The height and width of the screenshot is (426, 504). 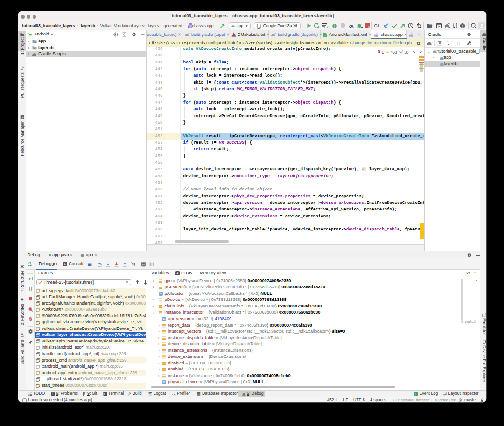 What do you see at coordinates (319, 28) in the screenshot?
I see `svg-text: A` at bounding box center [319, 28].